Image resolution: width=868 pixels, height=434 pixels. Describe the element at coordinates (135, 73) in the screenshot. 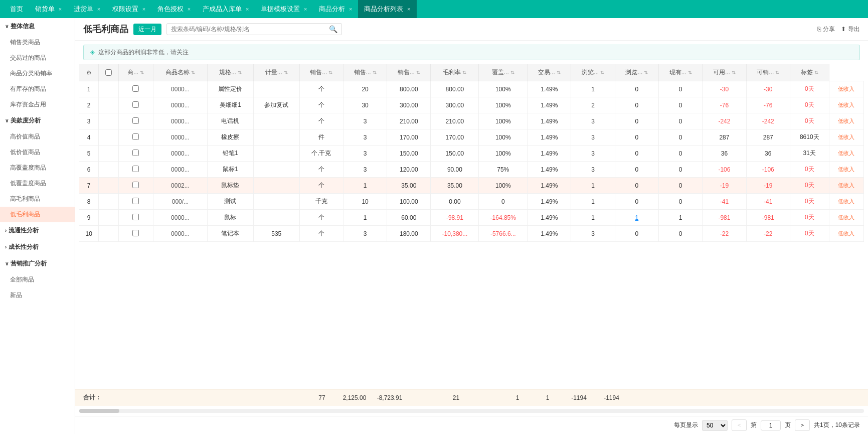

I see `th-code: 商... ⇅` at that location.